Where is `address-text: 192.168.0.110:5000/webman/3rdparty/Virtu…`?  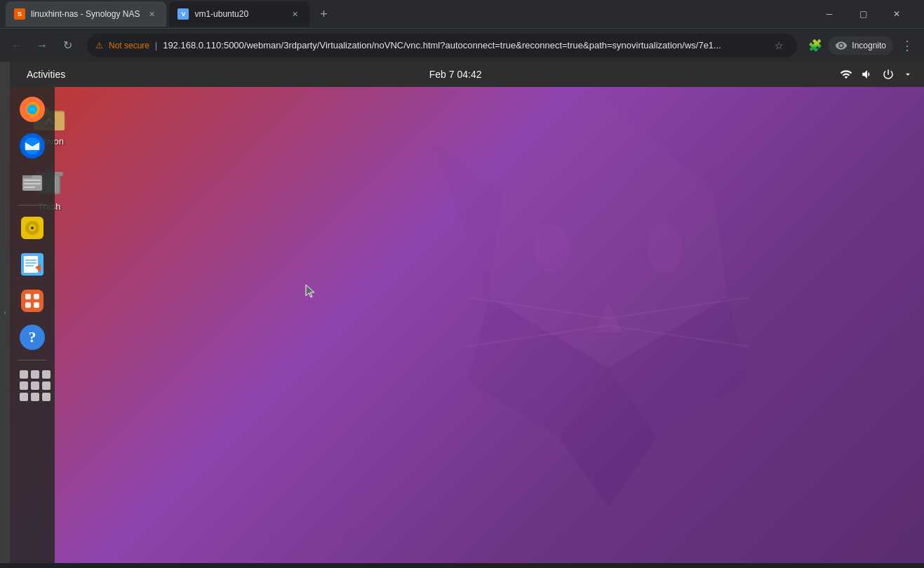
address-text: 192.168.0.110:5000/webman/3rdparty/Virtu… is located at coordinates (463, 45).